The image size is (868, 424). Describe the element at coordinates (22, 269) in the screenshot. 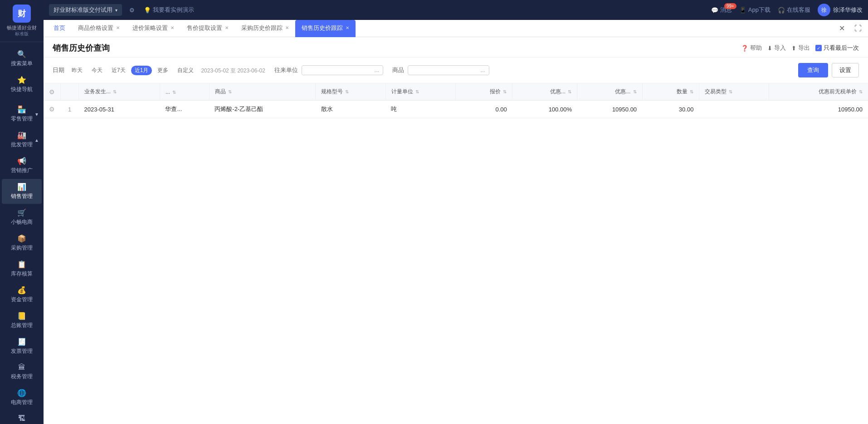

I see `sidebar-item-inventory: 📋 库存核算` at that location.